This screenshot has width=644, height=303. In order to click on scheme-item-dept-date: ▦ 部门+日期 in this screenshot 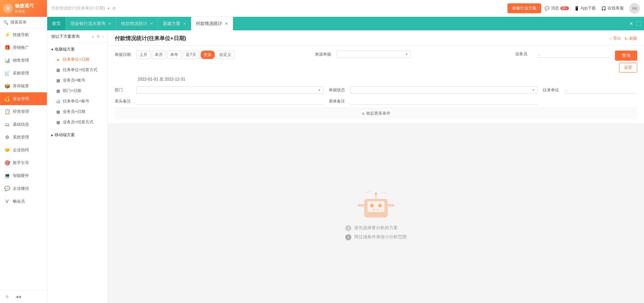, I will do `click(78, 91)`.